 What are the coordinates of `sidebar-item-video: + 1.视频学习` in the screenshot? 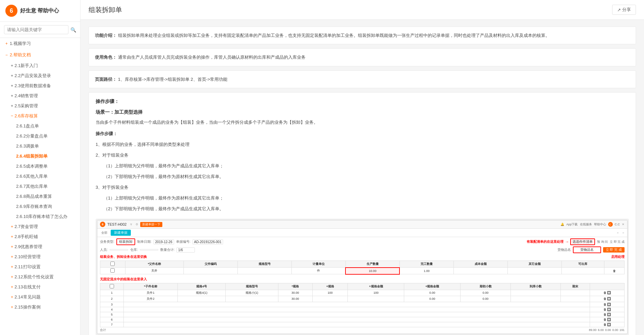 It's located at (40, 44).